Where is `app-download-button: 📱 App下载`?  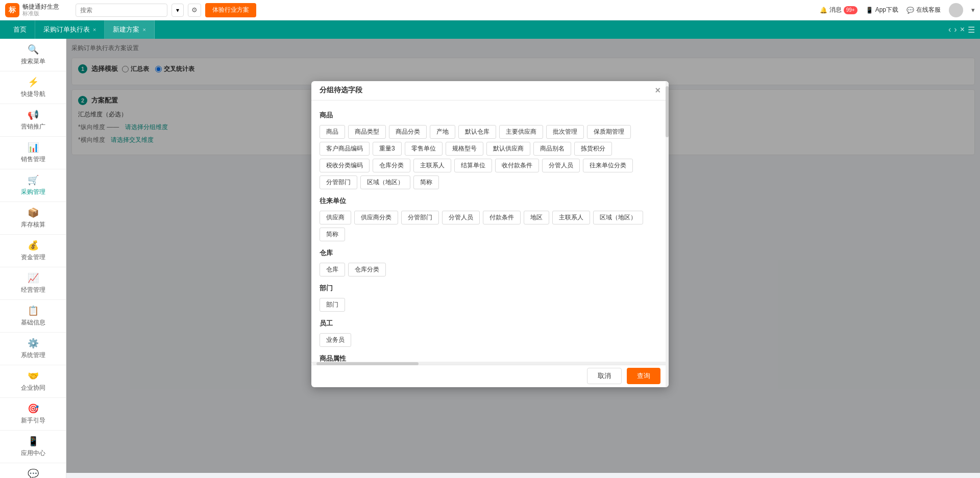 app-download-button: 📱 App下载 is located at coordinates (882, 10).